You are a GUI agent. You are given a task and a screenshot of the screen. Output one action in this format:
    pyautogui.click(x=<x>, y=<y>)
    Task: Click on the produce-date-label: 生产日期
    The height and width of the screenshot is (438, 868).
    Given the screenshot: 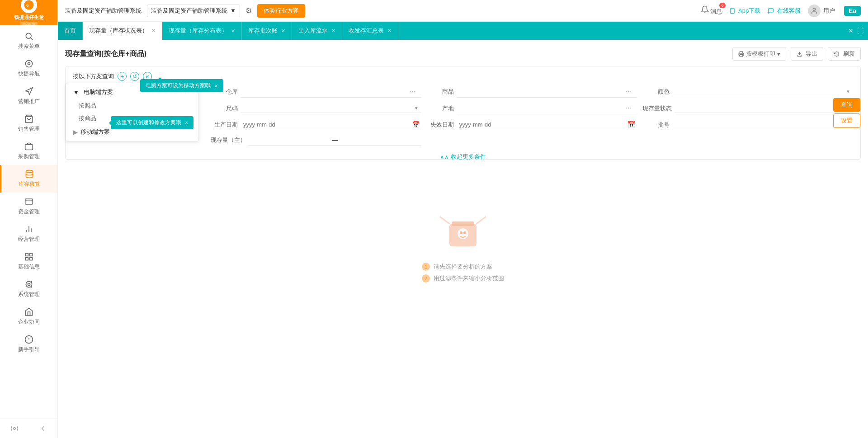 What is the action you would take?
    pyautogui.click(x=224, y=125)
    